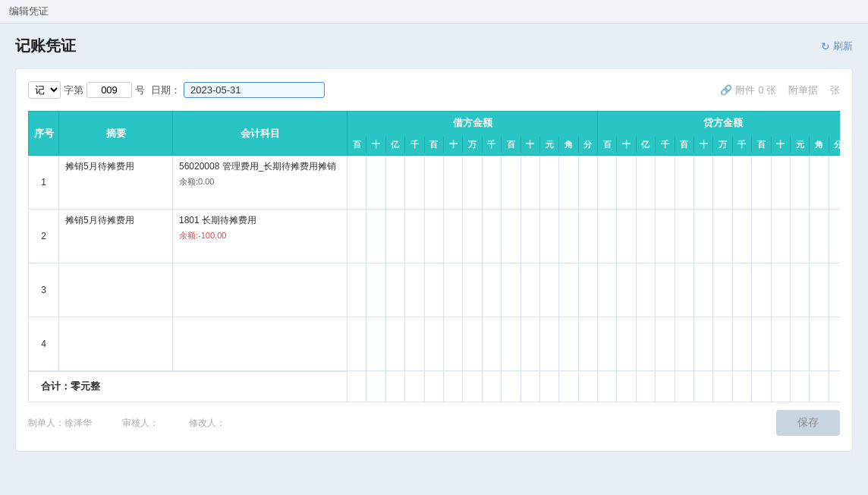  I want to click on th-seq: 序号, so click(44, 134).